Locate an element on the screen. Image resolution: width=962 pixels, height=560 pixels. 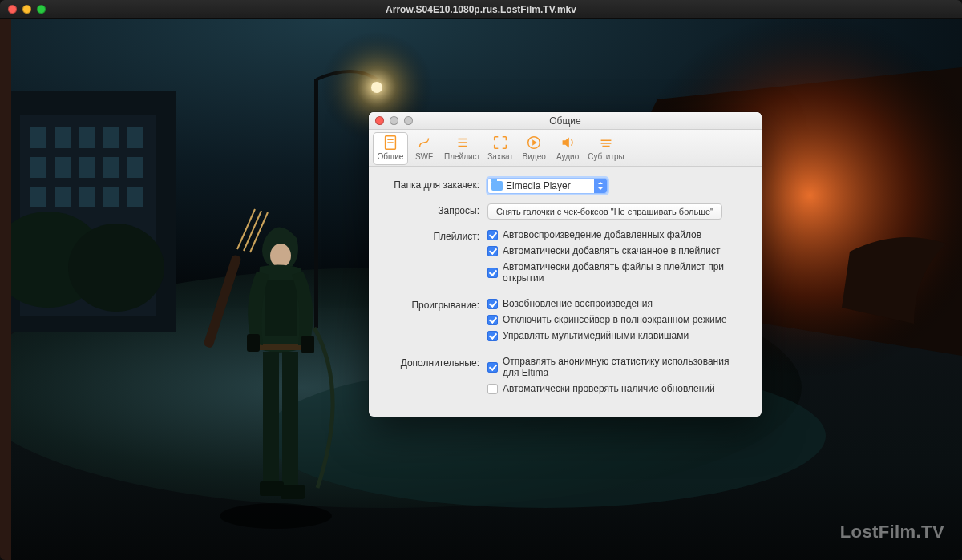
checkbox-add-on-open: Автоматически добавлять файлы в плейлист… is located at coordinates (617, 272).